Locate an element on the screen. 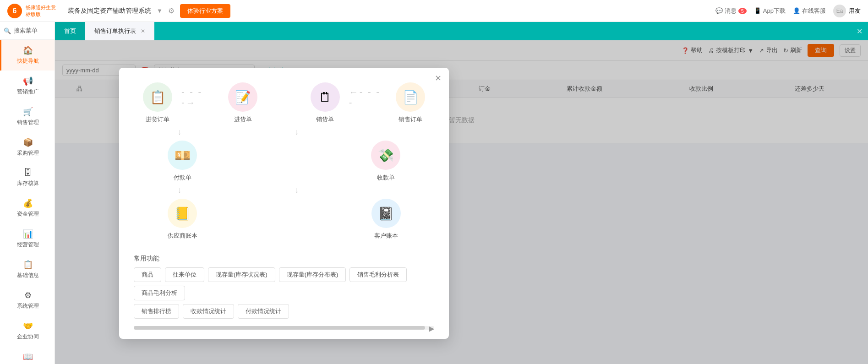 The width and height of the screenshot is (868, 364). receipt-slip-circle: 💸 is located at coordinates (386, 155).